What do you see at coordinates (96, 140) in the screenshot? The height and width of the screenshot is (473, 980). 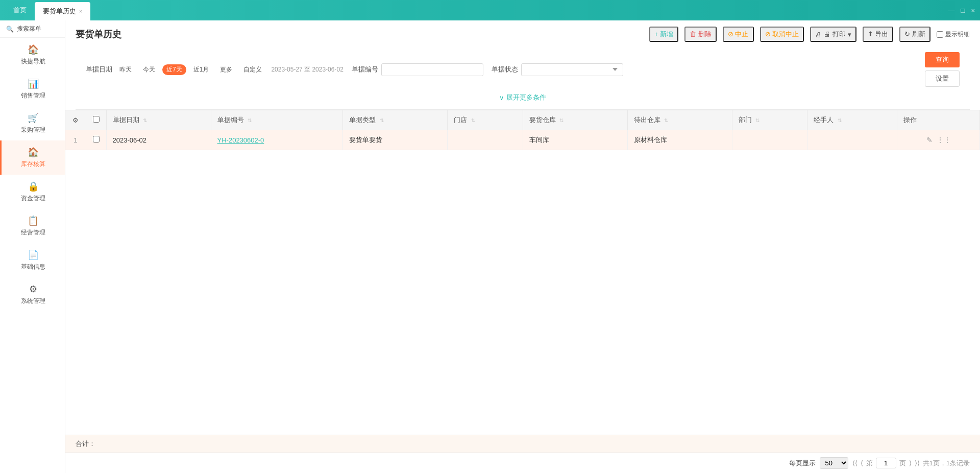 I see `row-checkbox-cell` at bounding box center [96, 140].